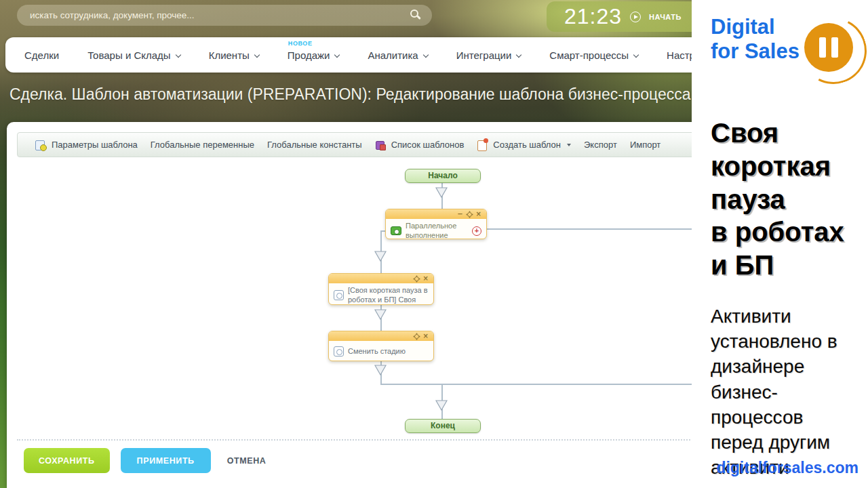  Describe the element at coordinates (315, 145) in the screenshot. I see `toolbar-label: Глобальные константы` at that location.